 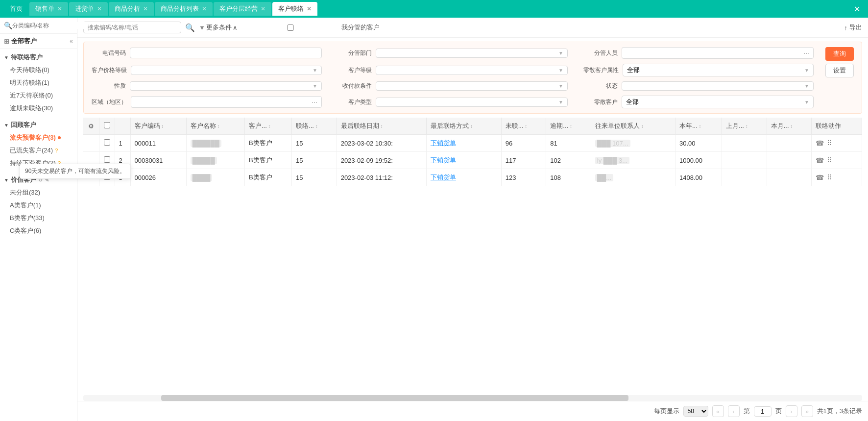 I want to click on filter-icon: ▼, so click(x=202, y=27).